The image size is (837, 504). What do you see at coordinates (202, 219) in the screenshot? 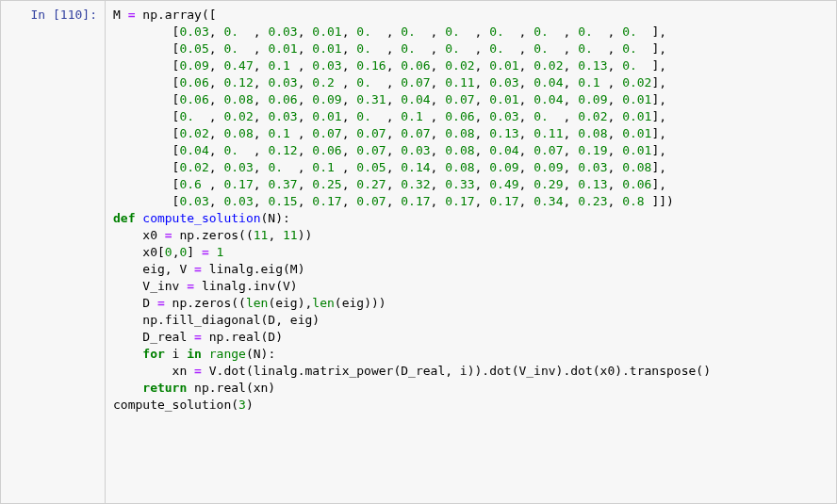
I see `def-line: def compute_solution(N):` at bounding box center [202, 219].